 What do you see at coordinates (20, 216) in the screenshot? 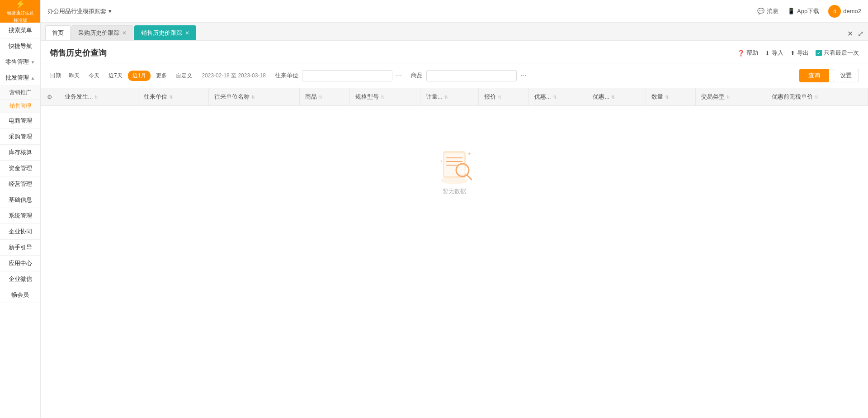
I see `sidebar-item-system: 系统管理` at bounding box center [20, 216].